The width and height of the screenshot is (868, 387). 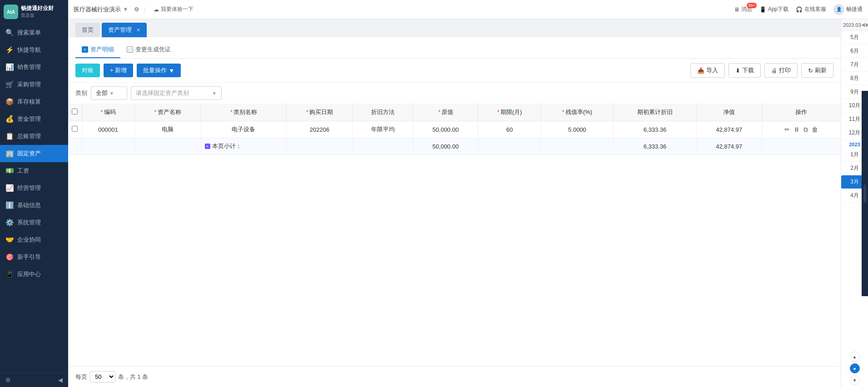 I want to click on topbar-right: 🖥 消息 99+ 📱 App下载 🎧 在线客服 👤 畅捷通, so click(x=799, y=10).